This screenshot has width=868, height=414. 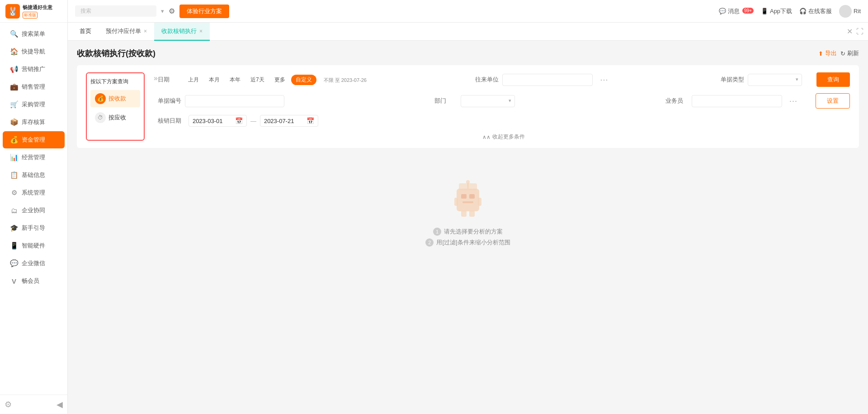 I want to click on department-select, so click(x=488, y=101).